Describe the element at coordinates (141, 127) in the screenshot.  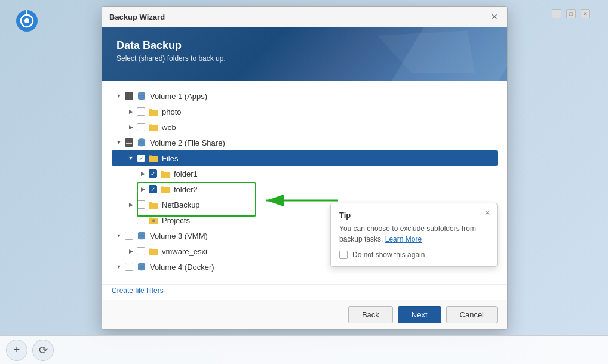
I see `checkbox-web` at that location.